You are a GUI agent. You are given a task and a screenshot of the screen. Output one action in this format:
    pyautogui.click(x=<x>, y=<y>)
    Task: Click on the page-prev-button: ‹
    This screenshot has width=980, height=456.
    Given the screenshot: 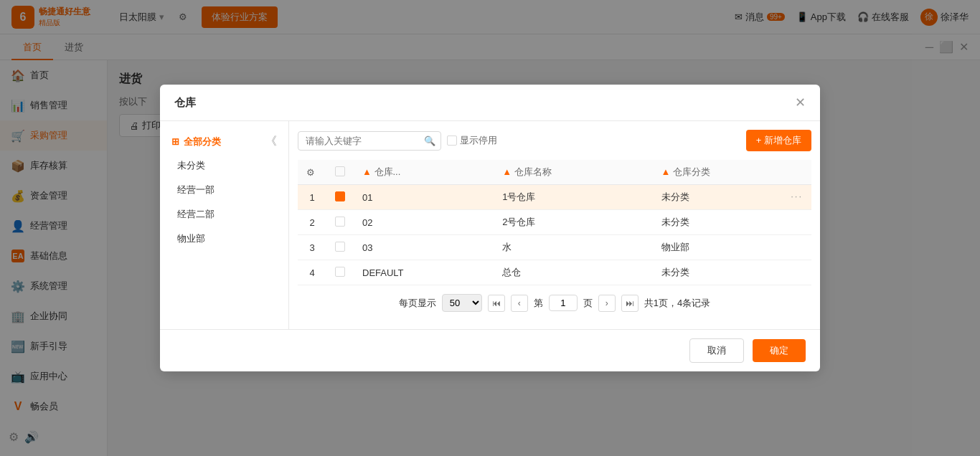 What is the action you would take?
    pyautogui.click(x=519, y=303)
    